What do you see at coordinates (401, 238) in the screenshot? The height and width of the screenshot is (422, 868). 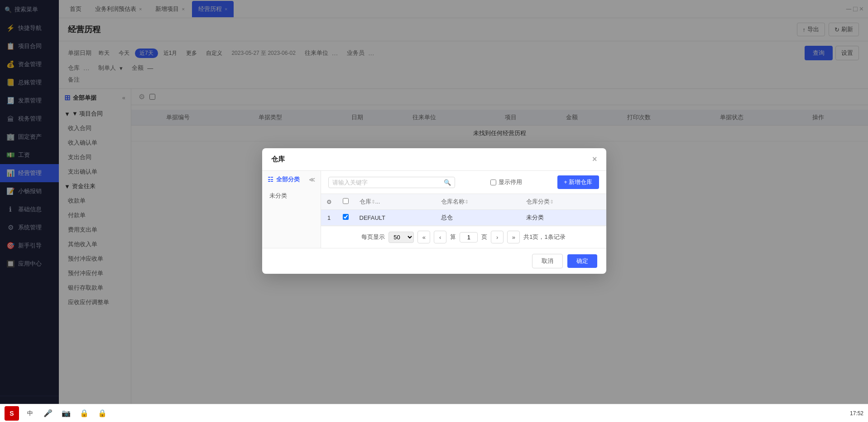 I see `per-page-select: 50 10 20 100` at bounding box center [401, 238].